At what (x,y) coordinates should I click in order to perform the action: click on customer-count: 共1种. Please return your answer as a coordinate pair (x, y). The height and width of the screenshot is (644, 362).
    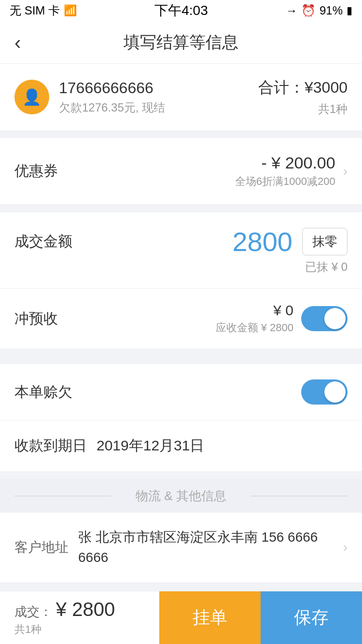
    Looking at the image, I should click on (303, 109).